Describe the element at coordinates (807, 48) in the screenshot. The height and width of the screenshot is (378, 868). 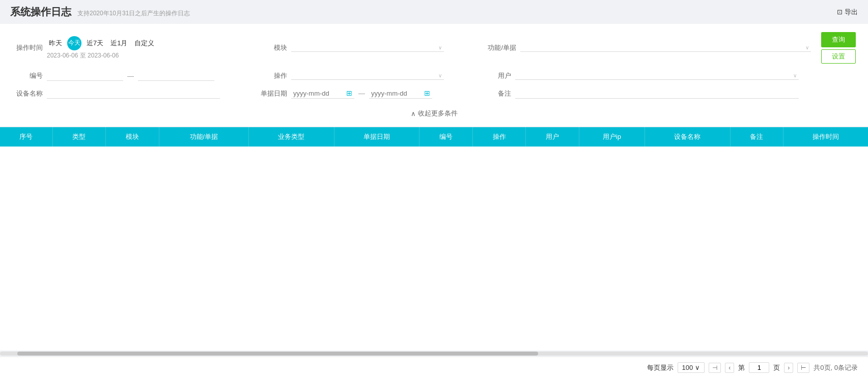
I see `func-chevron-icon: ∨` at that location.